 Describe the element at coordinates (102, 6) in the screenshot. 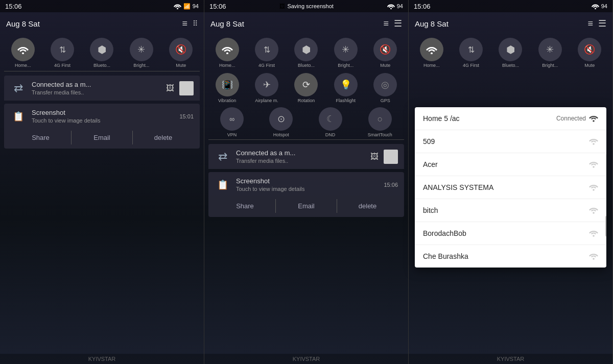

I see `status-bar-1: 15:06 📶 94` at that location.